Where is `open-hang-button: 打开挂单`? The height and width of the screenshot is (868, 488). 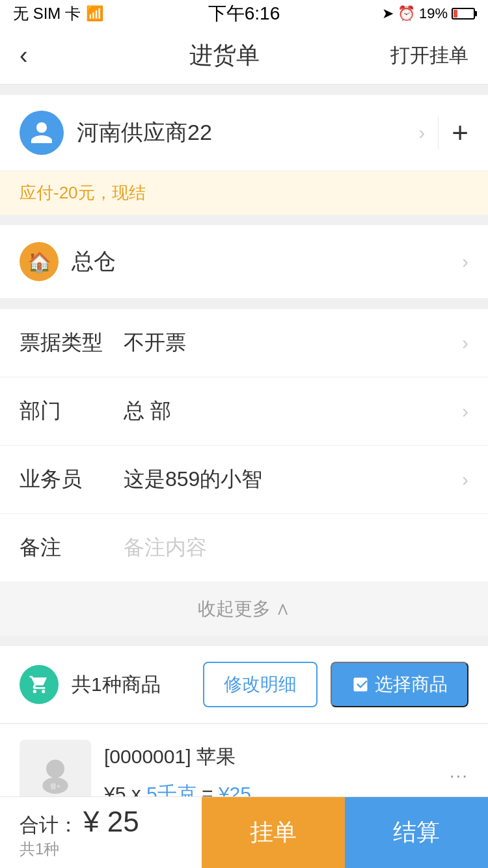 open-hang-button: 打开挂单 is located at coordinates (429, 56).